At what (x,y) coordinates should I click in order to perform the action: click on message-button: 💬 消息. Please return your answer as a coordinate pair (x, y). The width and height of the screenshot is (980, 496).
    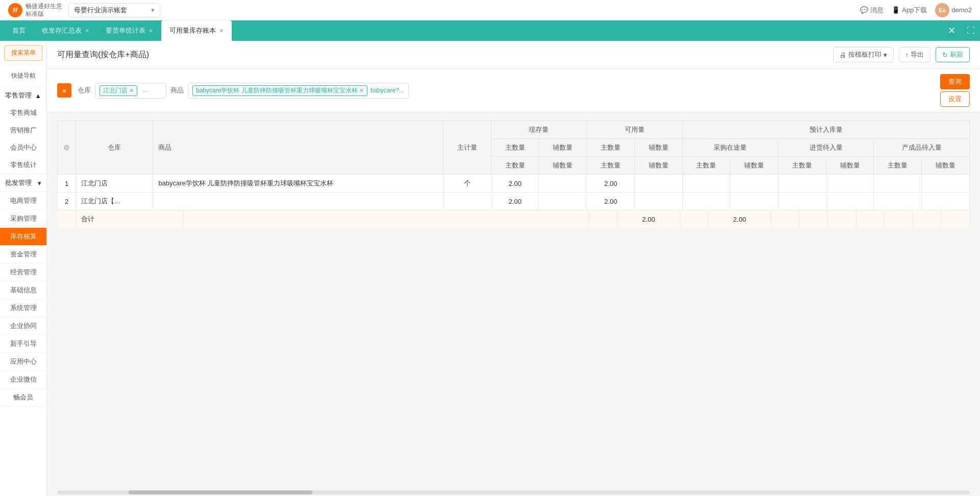
    Looking at the image, I should click on (872, 10).